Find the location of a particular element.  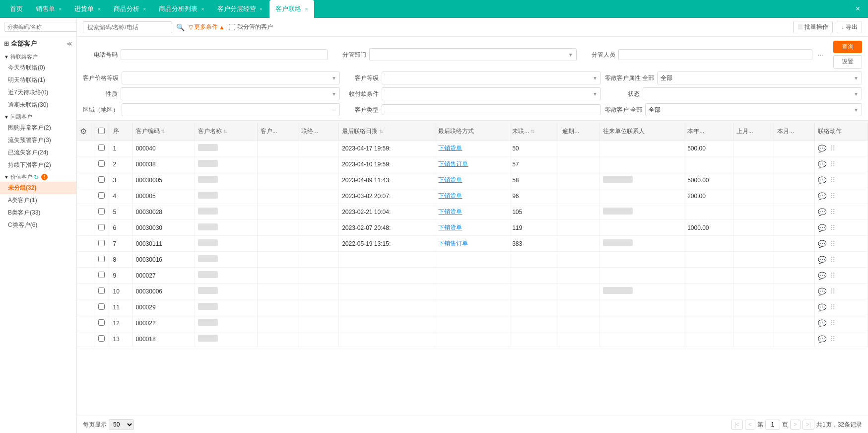

phone-input is located at coordinates (224, 55).